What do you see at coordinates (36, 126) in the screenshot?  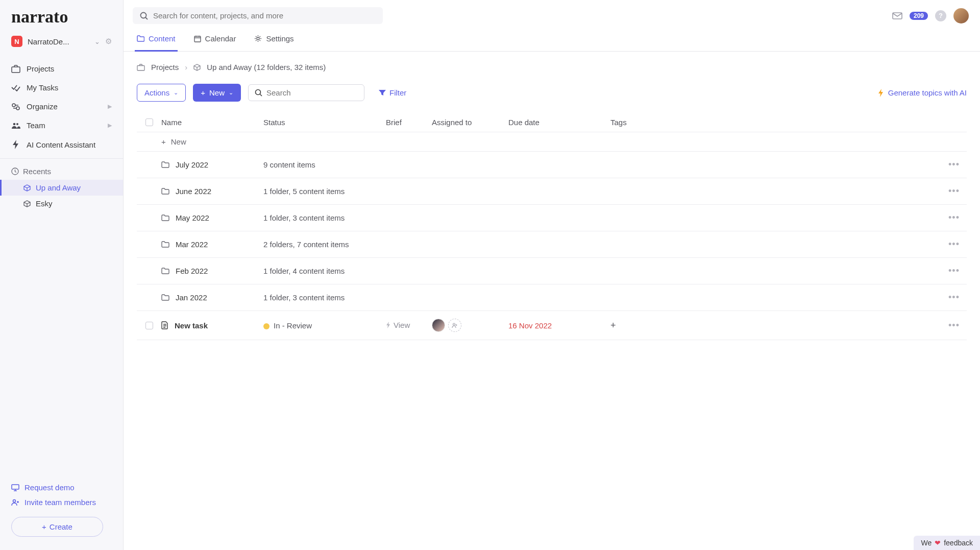 I see `sidebar-item-label: Team` at bounding box center [36, 126].